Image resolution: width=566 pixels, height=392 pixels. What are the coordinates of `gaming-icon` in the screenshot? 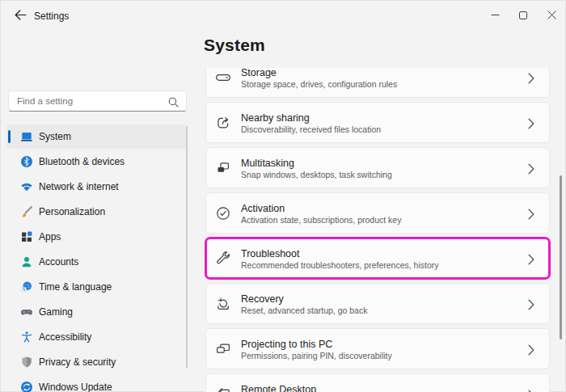 It's located at (27, 312).